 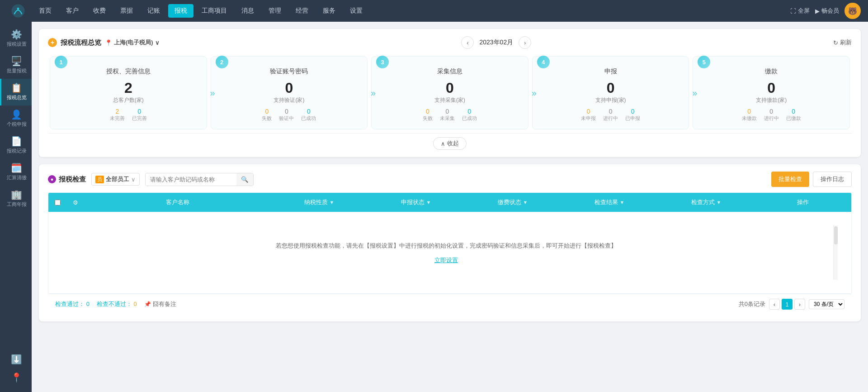 I want to click on step-5-card: 5 缴款 0 支持缴款(家) 0 未缴款 0 进行中, so click(x=771, y=93).